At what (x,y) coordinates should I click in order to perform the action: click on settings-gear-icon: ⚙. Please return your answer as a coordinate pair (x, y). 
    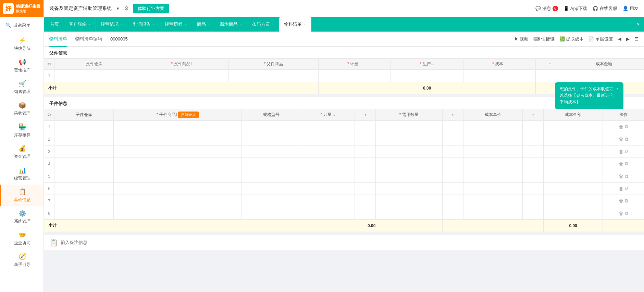
    Looking at the image, I should click on (126, 8).